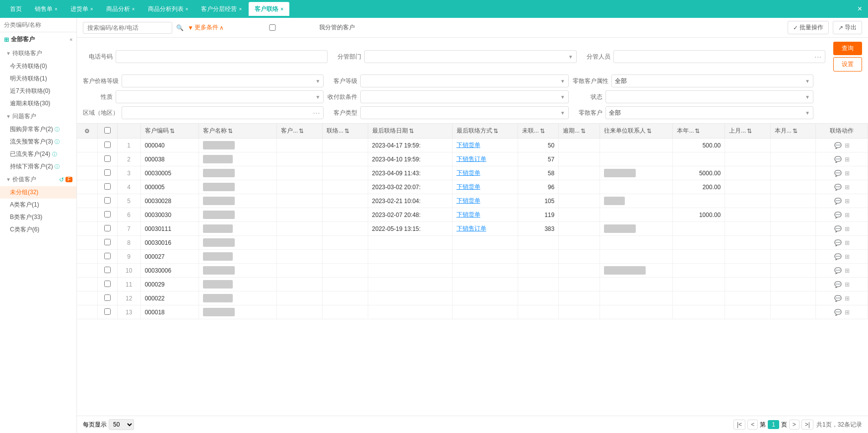  What do you see at coordinates (471, 228) in the screenshot?
I see `last-way-link: 下销售订单` at bounding box center [471, 228].